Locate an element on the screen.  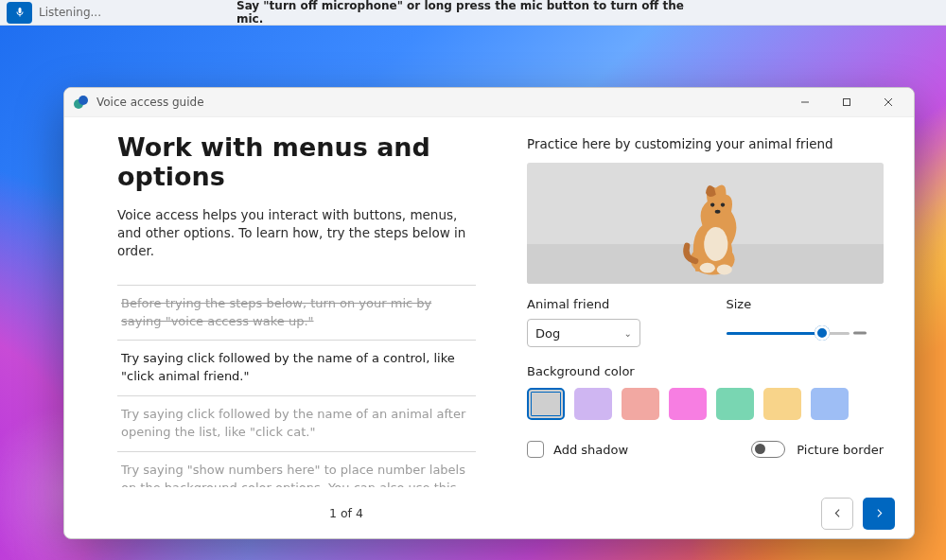
size-slider is located at coordinates (788, 333).